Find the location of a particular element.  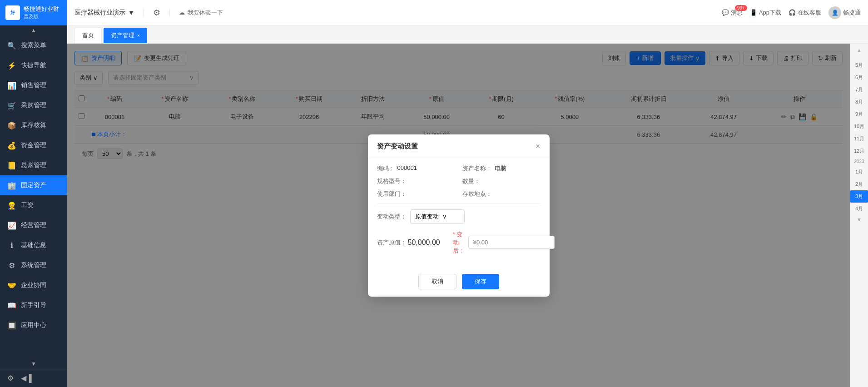

sidebar: 好 畅捷通好业财 普及版 ▲ 🔍 搜索菜单 ⚡ 快捷导航 📊 销售管理 🛒 采购… is located at coordinates (34, 194).